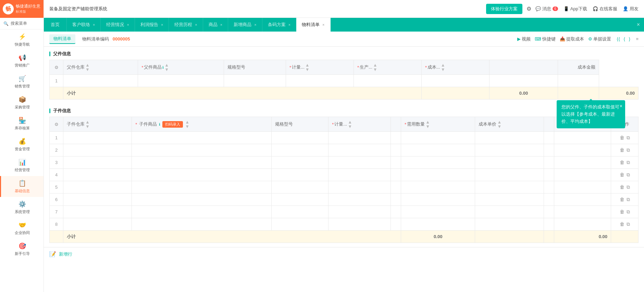 The image size is (644, 292). Describe the element at coordinates (118, 25) in the screenshot. I see `tab-business: 经营情况 ×` at that location.